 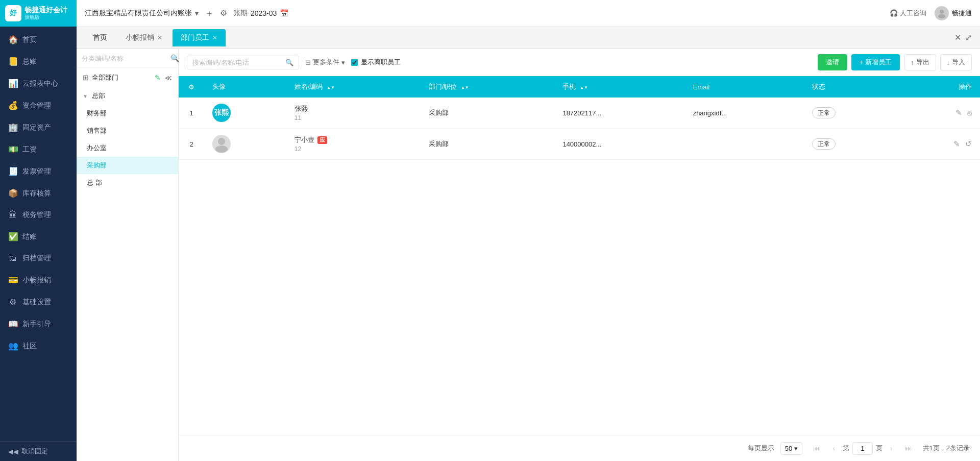 What do you see at coordinates (100, 38) in the screenshot?
I see `tab-home: 首页` at bounding box center [100, 38].